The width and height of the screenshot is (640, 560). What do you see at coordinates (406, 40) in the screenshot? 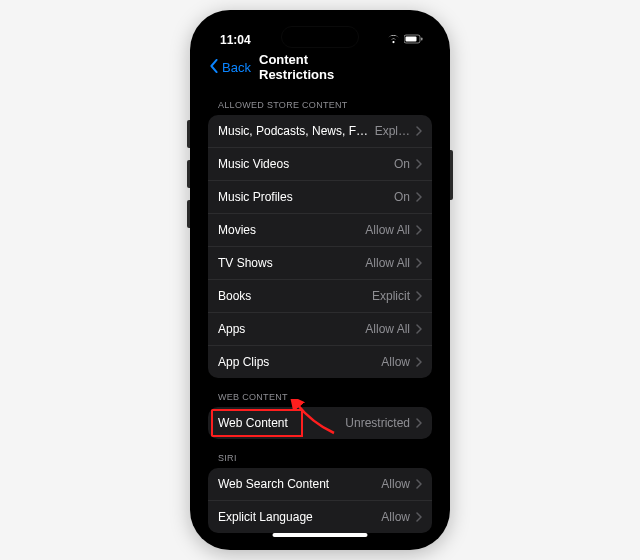
I see `status-icons` at bounding box center [406, 40].